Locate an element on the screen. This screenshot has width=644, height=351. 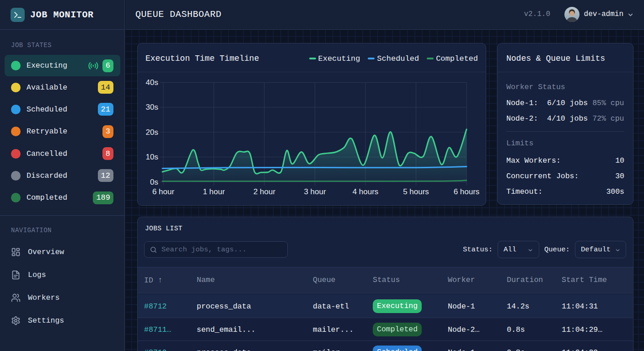
svg-text: 20s is located at coordinates (152, 133).